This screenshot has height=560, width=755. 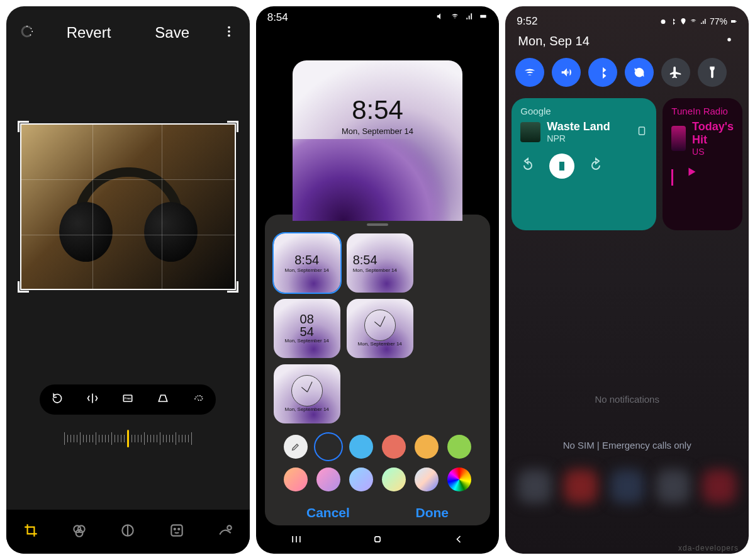 I want to click on svg-text: Free, so click(x=128, y=398).